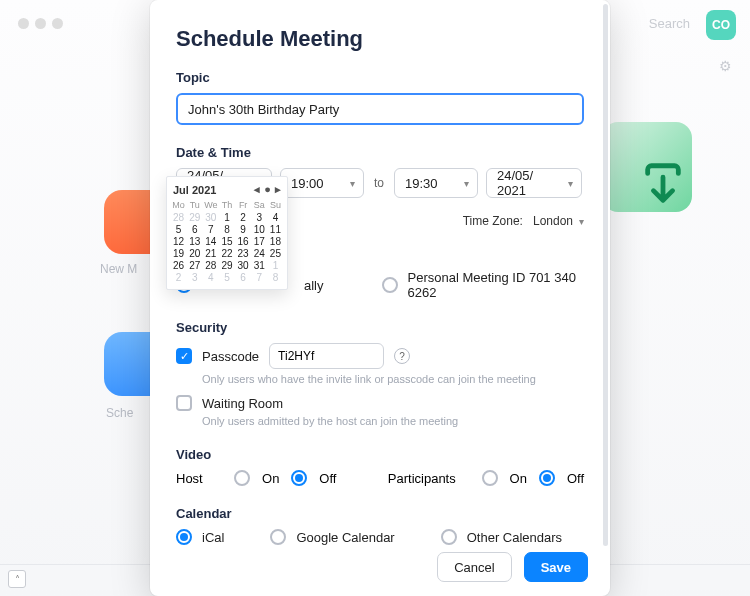  I want to click on passcode-label: Passcode, so click(230, 356).